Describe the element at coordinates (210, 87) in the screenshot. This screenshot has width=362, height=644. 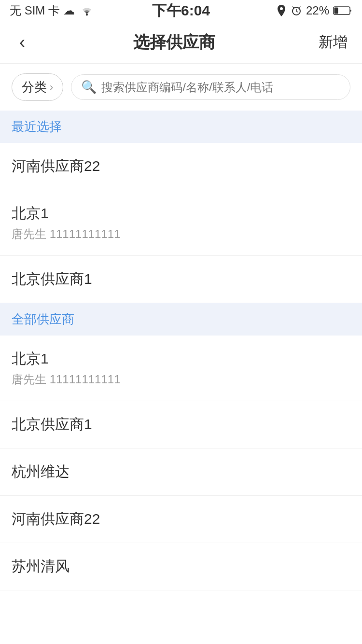
I see `search-box: 🔍` at that location.